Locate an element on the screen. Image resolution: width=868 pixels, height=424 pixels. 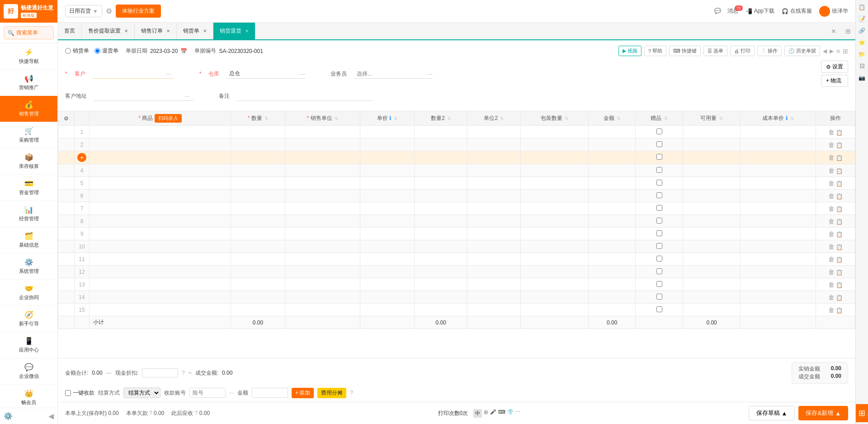
ops-btn: ⋮ 操作 is located at coordinates (769, 51).